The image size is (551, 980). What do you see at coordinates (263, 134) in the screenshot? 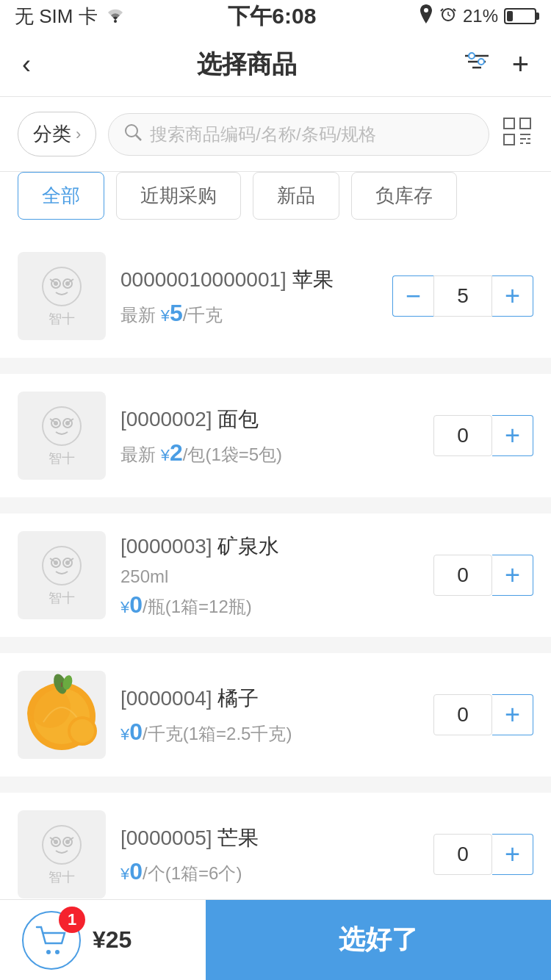
I see `search-placeholder: 搜索商品编码/名称/条码/规格` at bounding box center [263, 134].